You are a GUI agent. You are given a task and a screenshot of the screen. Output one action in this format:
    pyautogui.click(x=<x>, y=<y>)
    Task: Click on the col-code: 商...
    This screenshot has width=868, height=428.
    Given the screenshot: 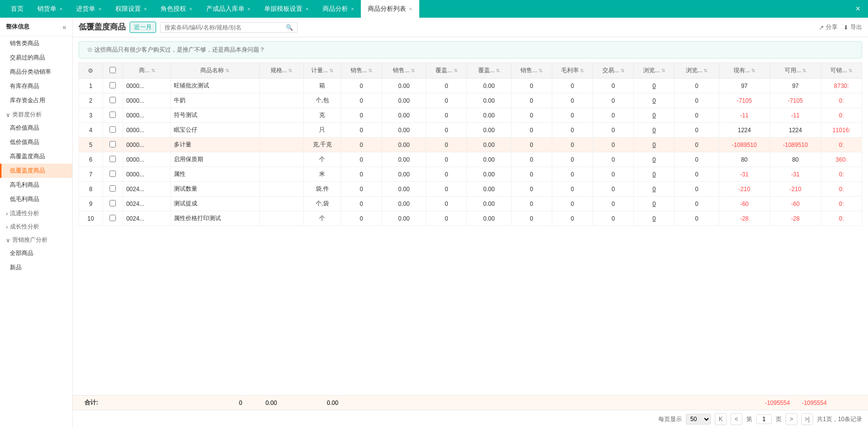 What is the action you would take?
    pyautogui.click(x=147, y=71)
    